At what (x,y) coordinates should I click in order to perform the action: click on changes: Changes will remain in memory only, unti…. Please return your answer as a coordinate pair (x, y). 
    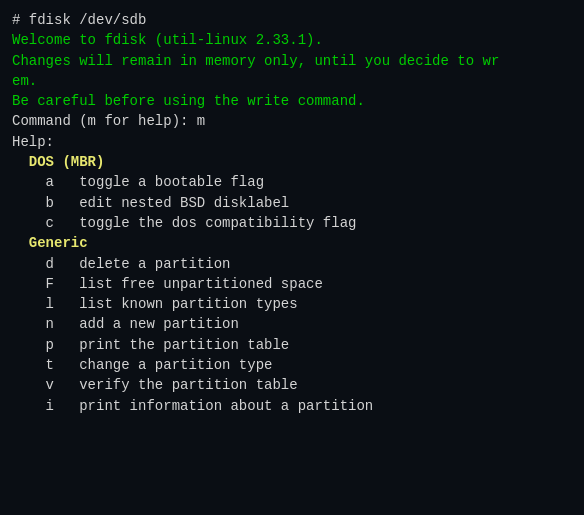
    Looking at the image, I should click on (292, 61).